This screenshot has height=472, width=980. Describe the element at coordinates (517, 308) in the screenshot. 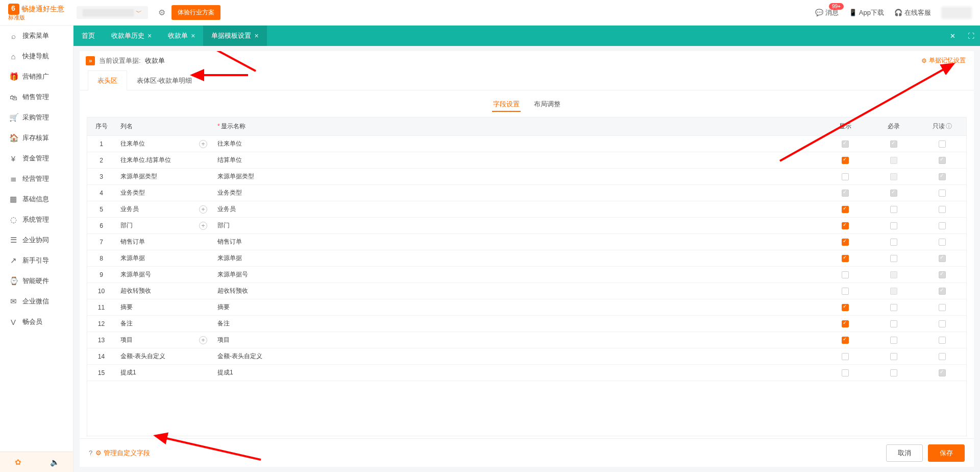

I see `cell-disp: 摘要` at that location.